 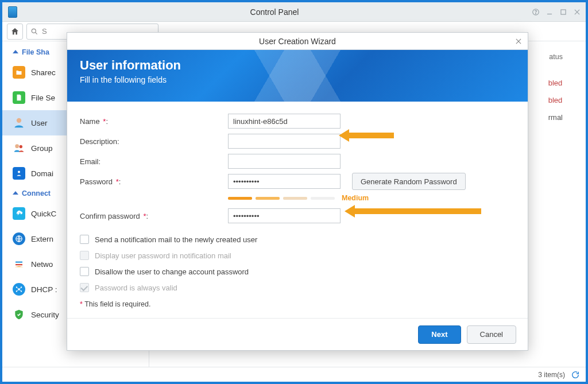 What do you see at coordinates (284, 141) in the screenshot?
I see `description-input` at bounding box center [284, 141].